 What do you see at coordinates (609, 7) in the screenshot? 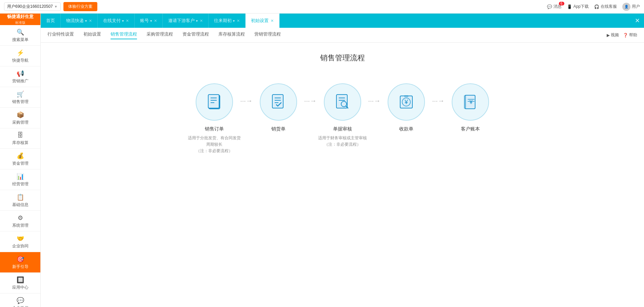
I see `online-service-label: 在线客服` at bounding box center [609, 7].